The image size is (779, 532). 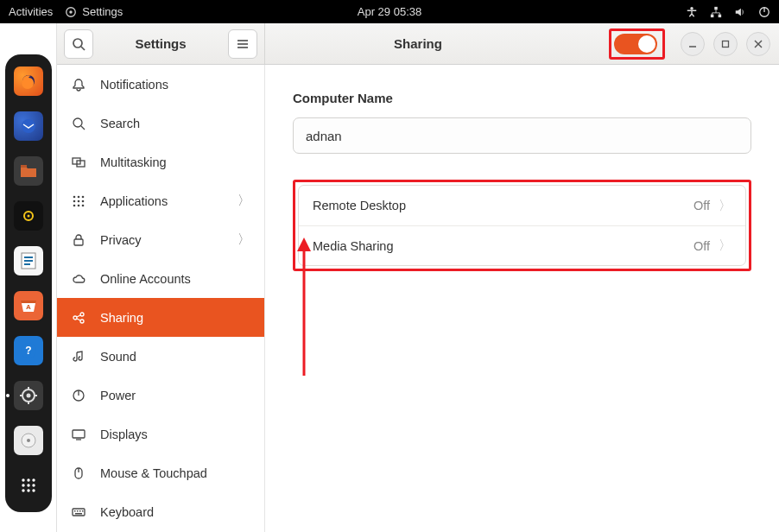 What do you see at coordinates (28, 283) in the screenshot?
I see `dock: A ?` at bounding box center [28, 283].